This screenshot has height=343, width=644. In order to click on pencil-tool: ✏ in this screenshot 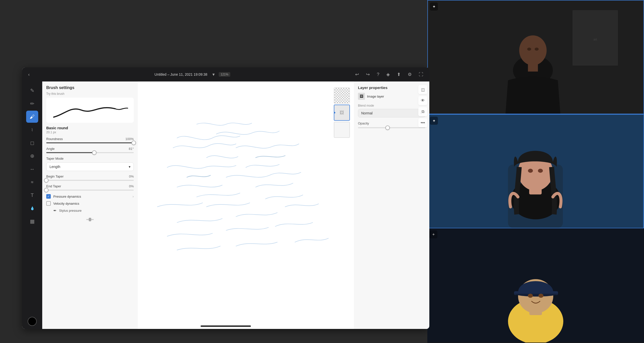, I will do `click(32, 104)`.